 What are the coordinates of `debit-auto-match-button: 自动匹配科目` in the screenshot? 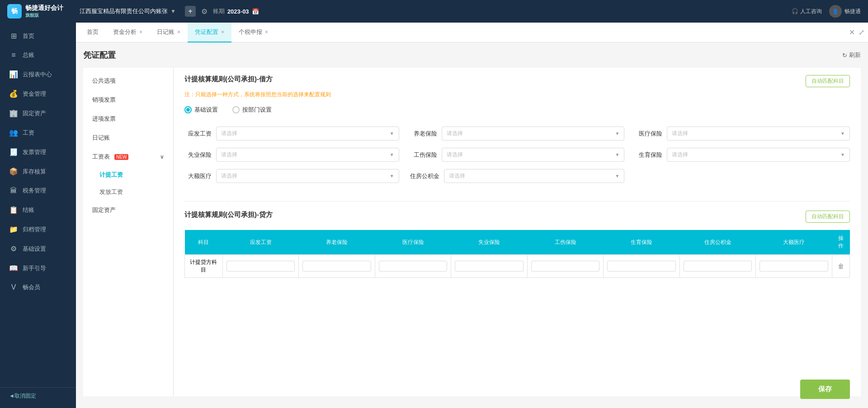 It's located at (828, 81).